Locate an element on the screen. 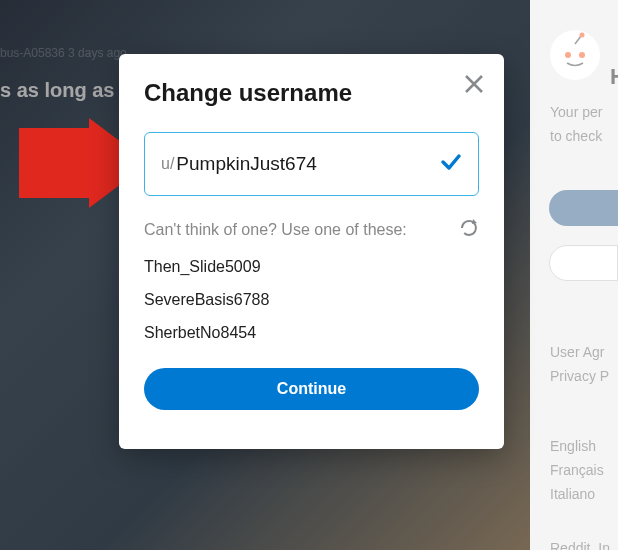 Image resolution: width=618 pixels, height=550 pixels. close-button is located at coordinates (474, 86).